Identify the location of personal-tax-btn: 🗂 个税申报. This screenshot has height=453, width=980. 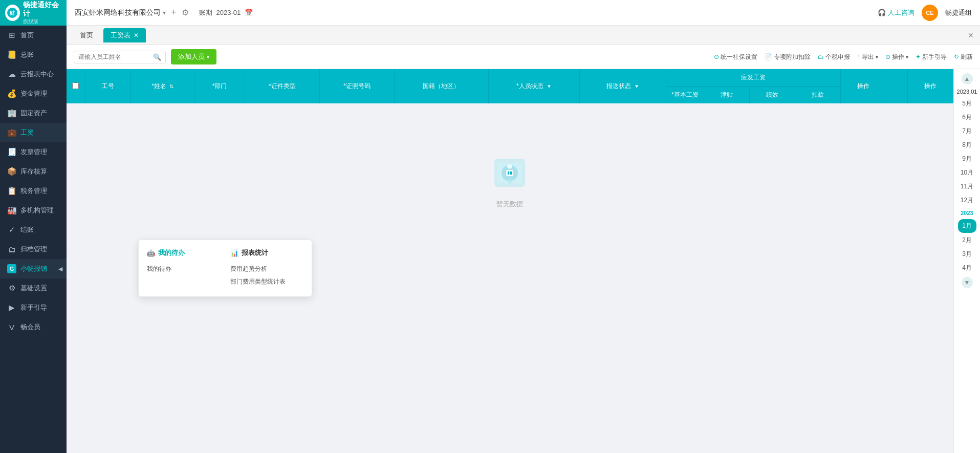
(834, 57).